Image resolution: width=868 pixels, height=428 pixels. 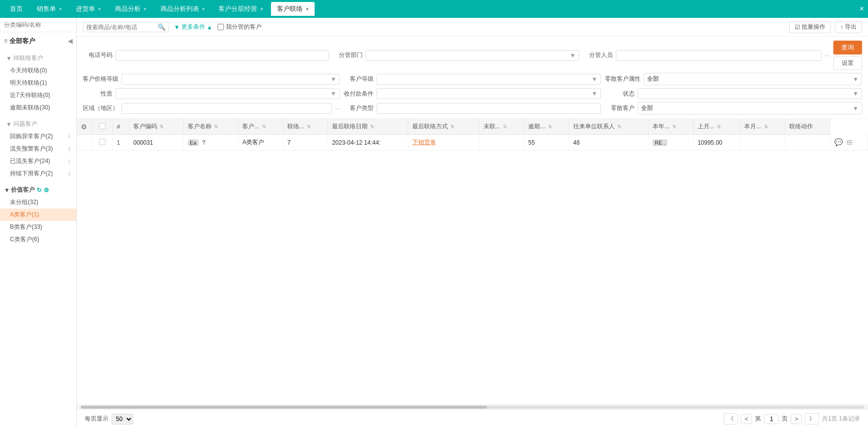 I want to click on query-button: 查询, so click(x=848, y=48).